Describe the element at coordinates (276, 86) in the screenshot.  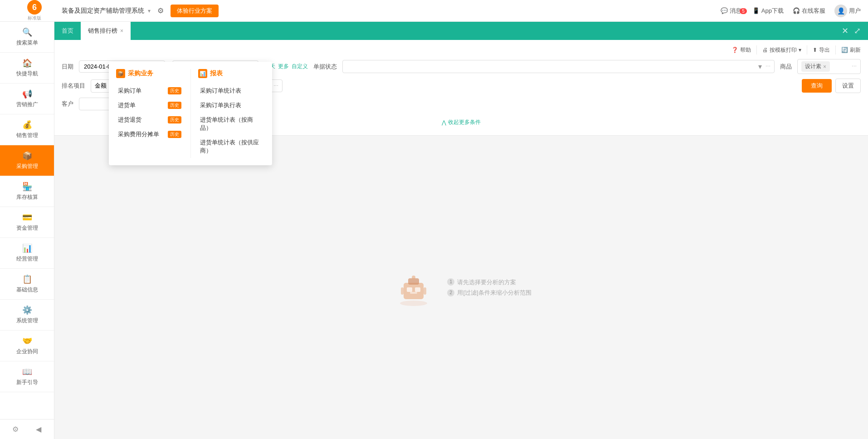
I see `staff-more-icon: ⋯` at that location.